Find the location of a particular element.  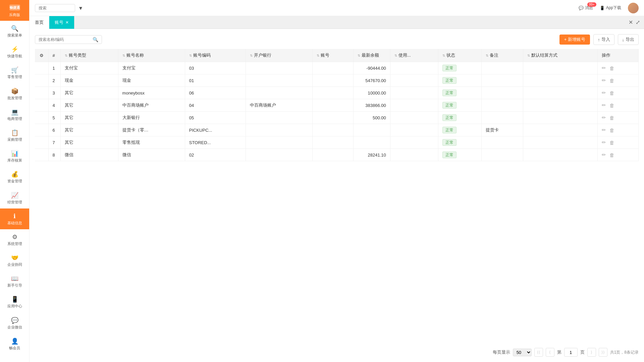

row-usage is located at coordinates (414, 143).